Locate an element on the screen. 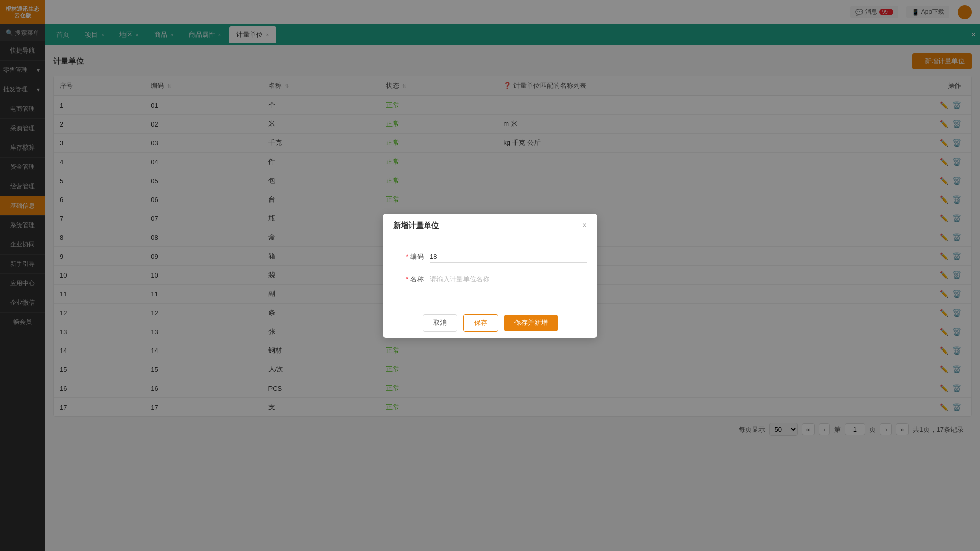 This screenshot has height=551, width=980. save-and-new-button: 保存并新增 is located at coordinates (531, 323).